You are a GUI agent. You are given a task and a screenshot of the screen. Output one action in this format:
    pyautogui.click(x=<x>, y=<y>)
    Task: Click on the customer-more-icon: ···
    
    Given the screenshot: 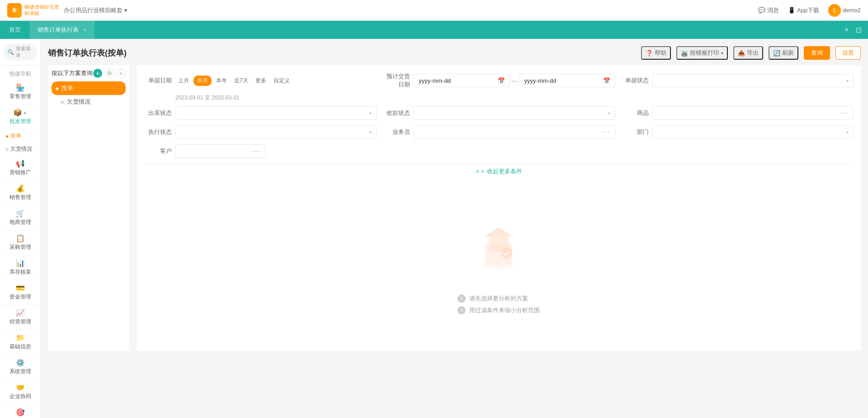 What is the action you would take?
    pyautogui.click(x=257, y=151)
    